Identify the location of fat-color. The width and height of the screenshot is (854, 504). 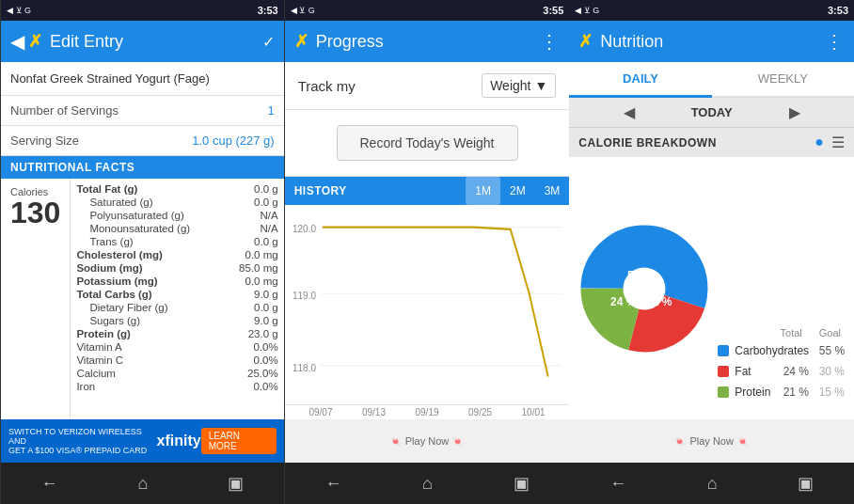
(723, 371).